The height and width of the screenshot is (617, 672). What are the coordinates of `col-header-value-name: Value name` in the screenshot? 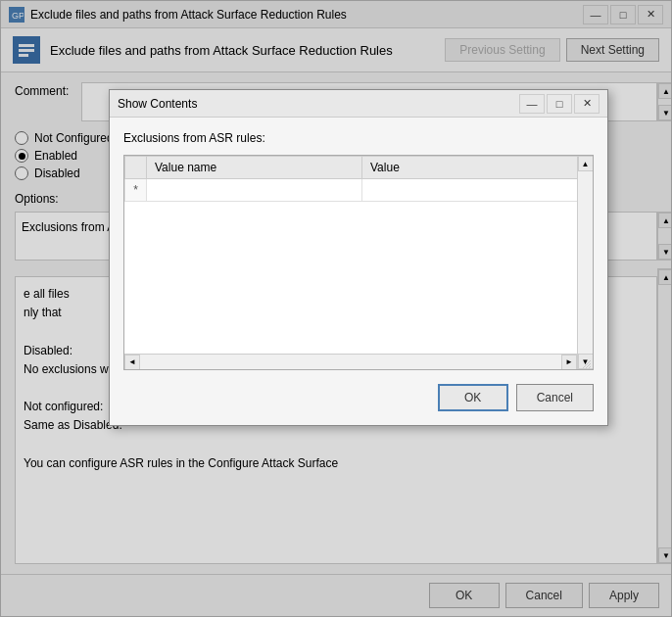 It's located at (255, 168).